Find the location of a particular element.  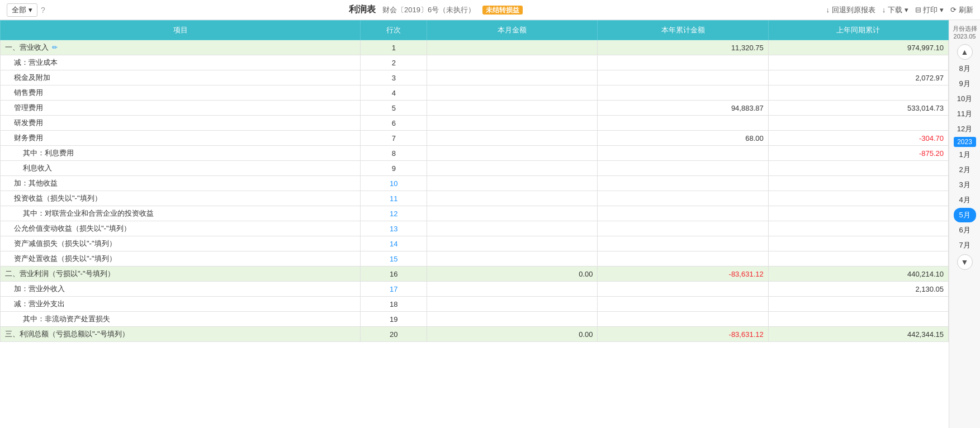

month-item: 1月 is located at coordinates (965, 155).